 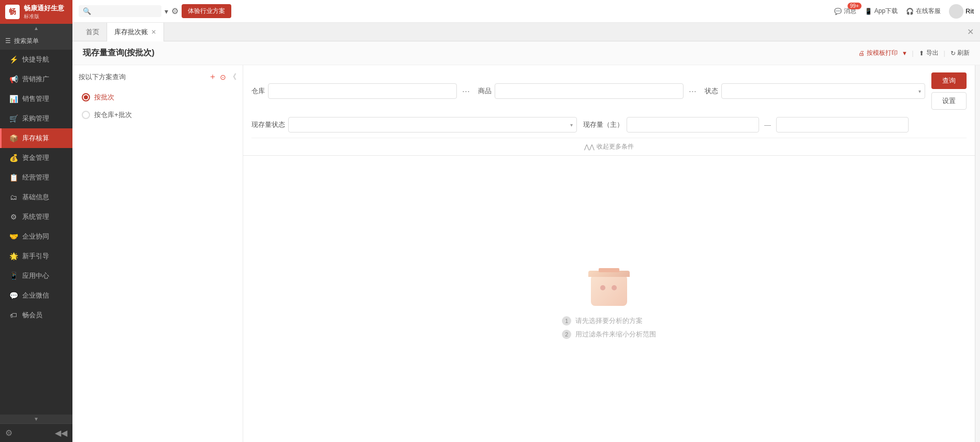 I want to click on filter-radio-warehouse-batch, so click(x=86, y=115).